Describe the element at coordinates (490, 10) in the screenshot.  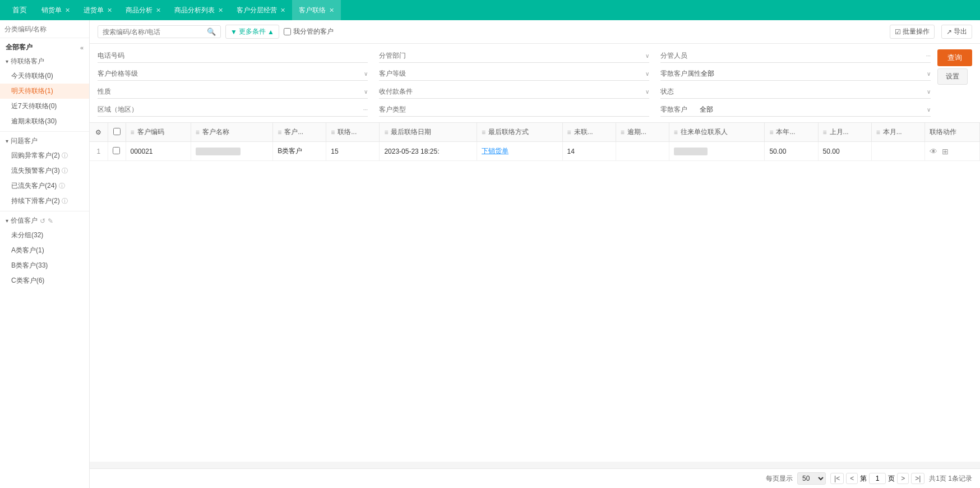
I see `top-navigation: 首页 销货单 ✕ 进货单 ✕ 商品分析 ✕ 商品分析列表 ✕ 客户分层经营 ✕ …` at that location.